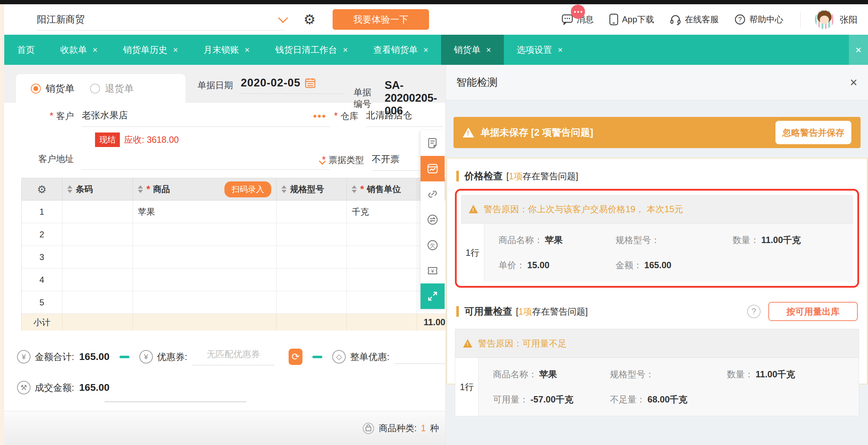  What do you see at coordinates (205, 212) in the screenshot?
I see `cell-product: 苹果` at bounding box center [205, 212].